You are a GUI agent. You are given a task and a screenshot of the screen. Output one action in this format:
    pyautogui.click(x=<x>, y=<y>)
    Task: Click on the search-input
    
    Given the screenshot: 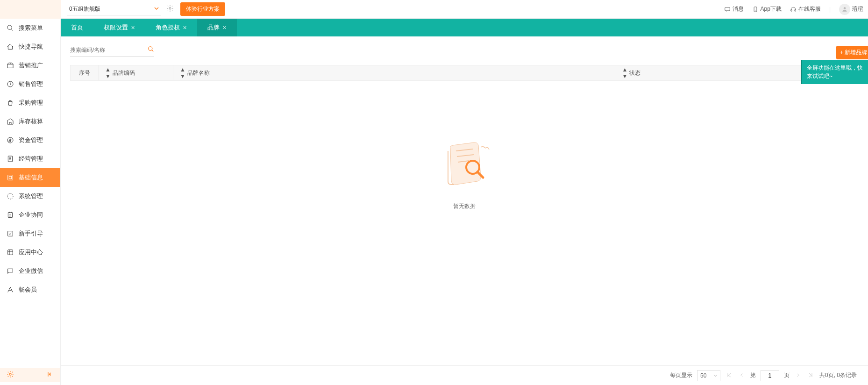 What is the action you would take?
    pyautogui.click(x=107, y=50)
    